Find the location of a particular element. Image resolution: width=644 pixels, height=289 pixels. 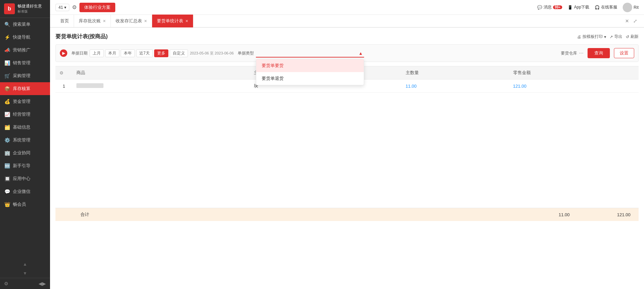

print-icon: 🖨 is located at coordinates (579, 37).